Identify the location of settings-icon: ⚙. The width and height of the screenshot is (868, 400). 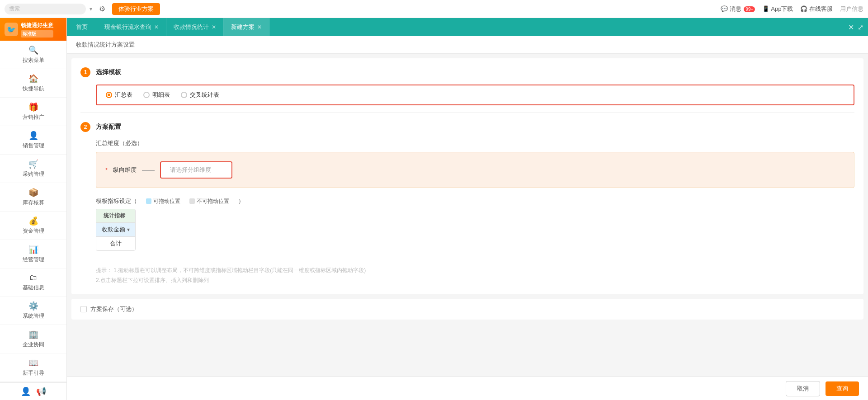
(102, 9).